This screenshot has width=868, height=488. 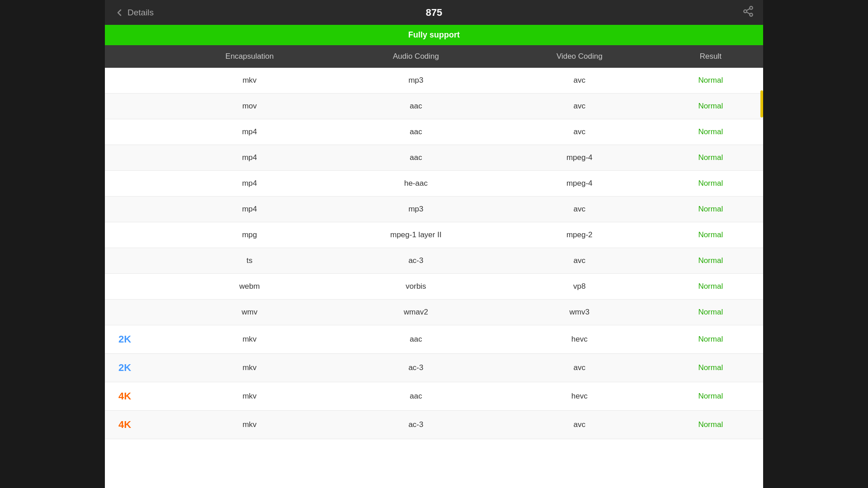 I want to click on col-header-encapsulation: Encapsulation, so click(x=250, y=56).